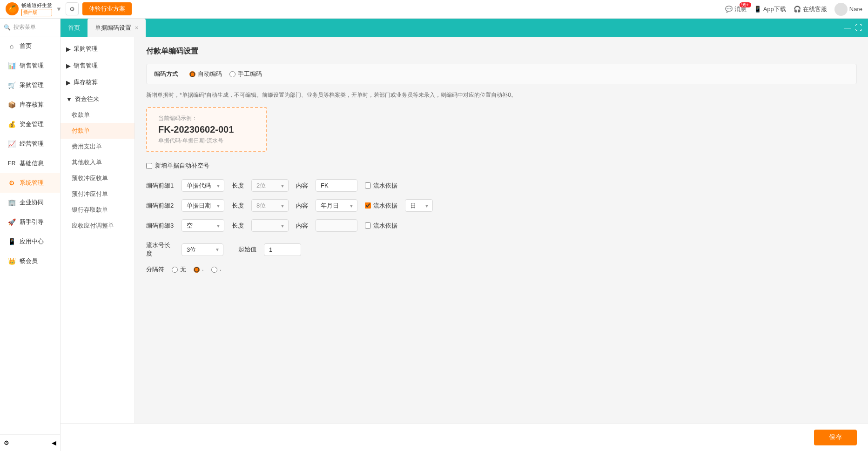 This screenshot has width=868, height=451. Describe the element at coordinates (12, 242) in the screenshot. I see `apps-icon: 📱` at that location.